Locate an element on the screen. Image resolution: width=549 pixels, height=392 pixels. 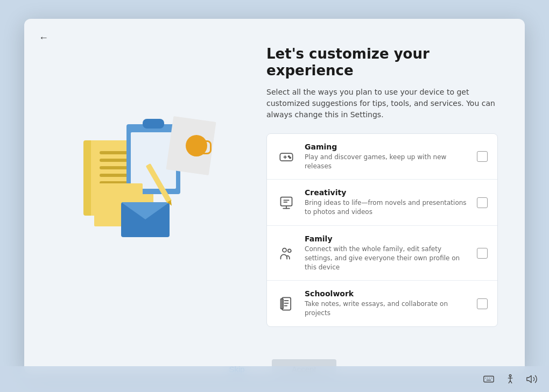
gaming-desc: Play and discover games, keep up with ne… is located at coordinates (386, 162).